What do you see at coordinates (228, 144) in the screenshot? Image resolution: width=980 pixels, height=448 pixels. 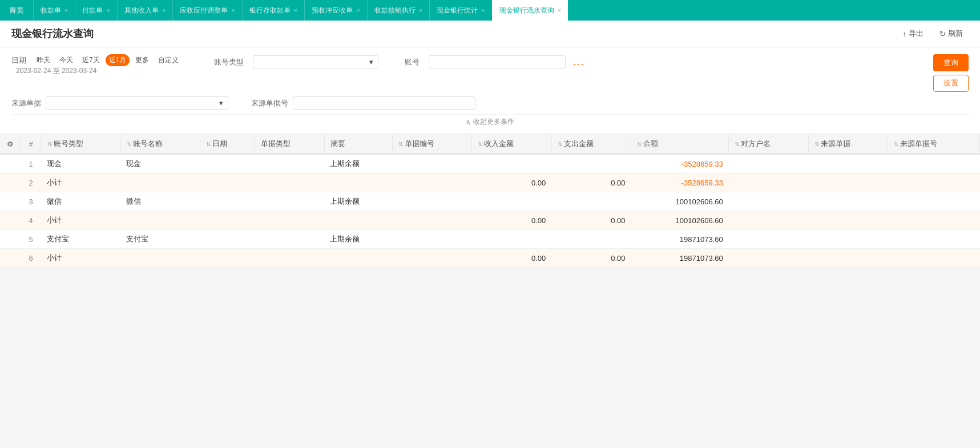 I see `th-date: ⇅日期` at bounding box center [228, 144].